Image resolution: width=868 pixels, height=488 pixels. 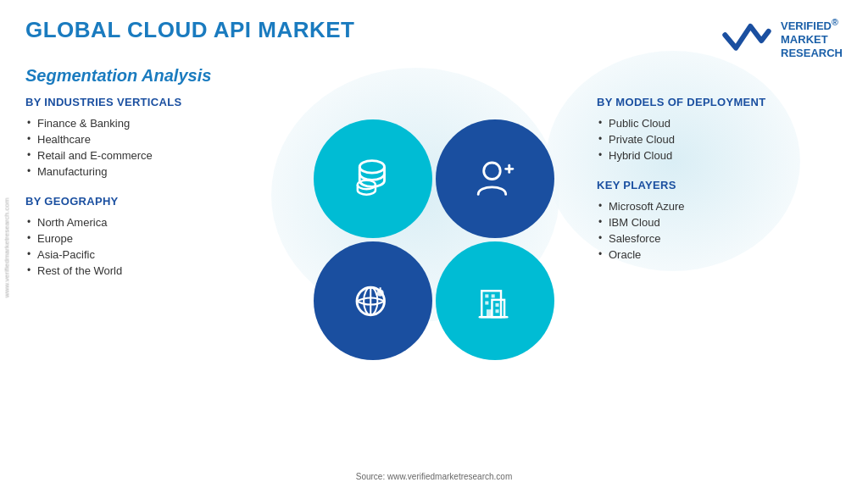 What do you see at coordinates (720, 254) in the screenshot?
I see `list-item: Oracle` at bounding box center [720, 254].